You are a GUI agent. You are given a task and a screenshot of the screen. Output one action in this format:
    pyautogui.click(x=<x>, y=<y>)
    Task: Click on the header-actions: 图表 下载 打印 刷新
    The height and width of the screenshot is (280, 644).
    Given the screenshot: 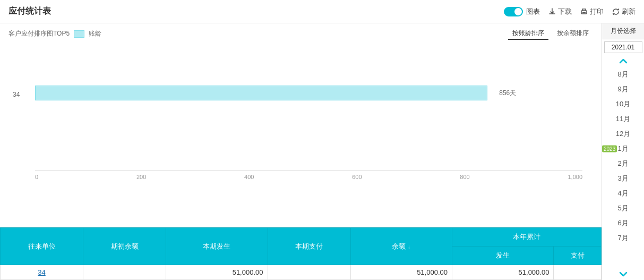 What is the action you would take?
    pyautogui.click(x=570, y=12)
    